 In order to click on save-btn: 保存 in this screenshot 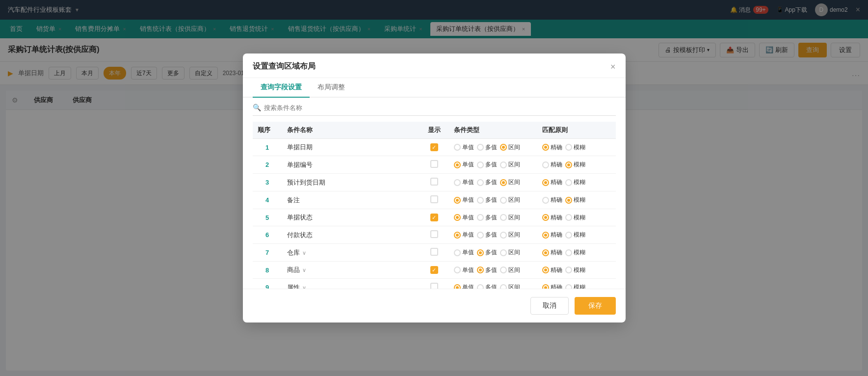, I will do `click(595, 306)`.